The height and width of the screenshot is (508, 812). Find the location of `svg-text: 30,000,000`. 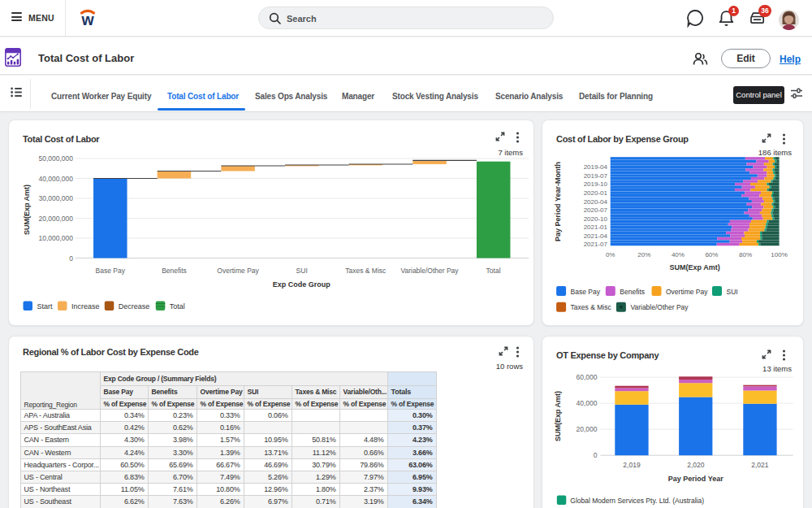

svg-text: 30,000,000 is located at coordinates (55, 198).